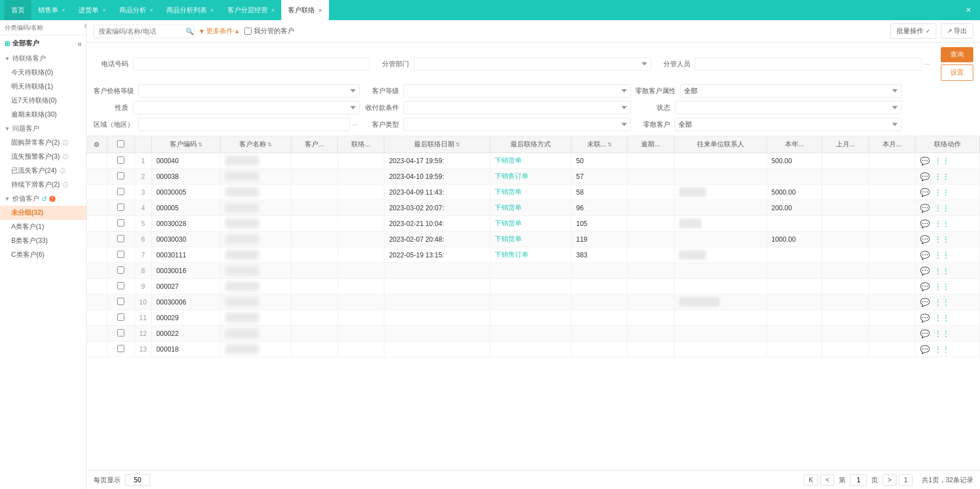  Describe the element at coordinates (121, 144) in the screenshot. I see `select-all-checkbox` at that location.